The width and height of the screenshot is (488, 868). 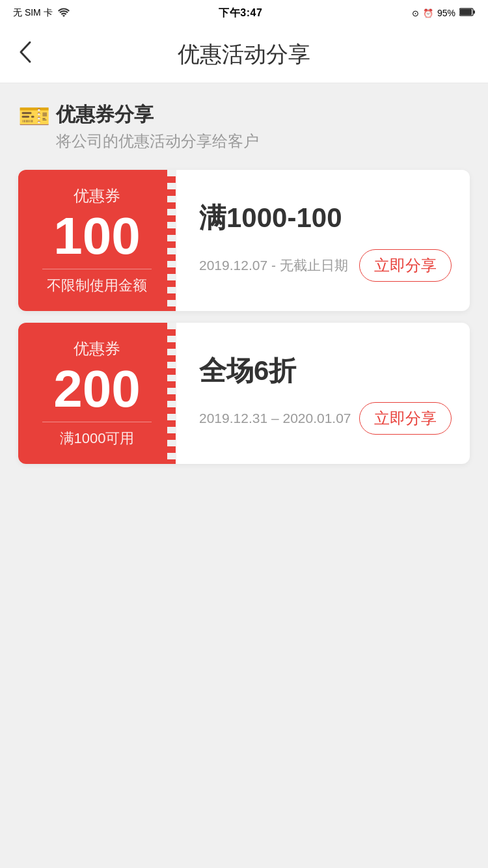 I want to click on location-icon: ⊙, so click(x=415, y=13).